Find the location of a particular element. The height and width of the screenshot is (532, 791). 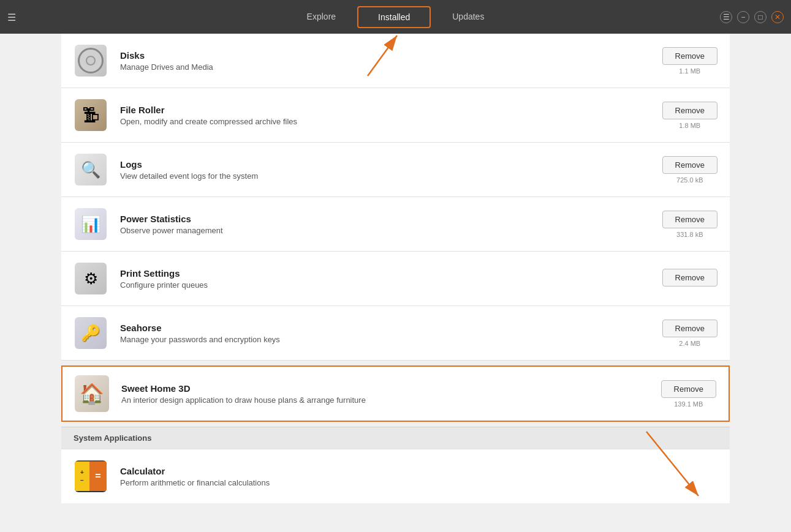

logs-info: Logs View detailed event logs for the sy… is located at coordinates (385, 170).